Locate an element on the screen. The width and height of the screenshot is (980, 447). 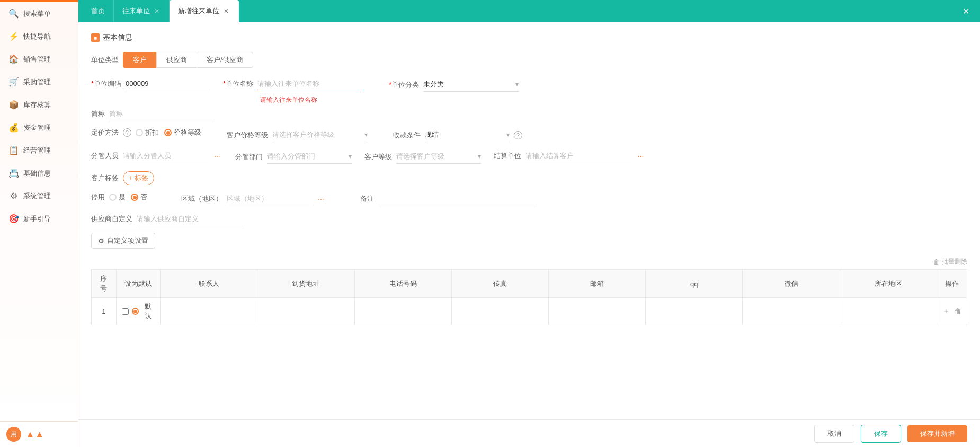
address-input is located at coordinates (306, 312).